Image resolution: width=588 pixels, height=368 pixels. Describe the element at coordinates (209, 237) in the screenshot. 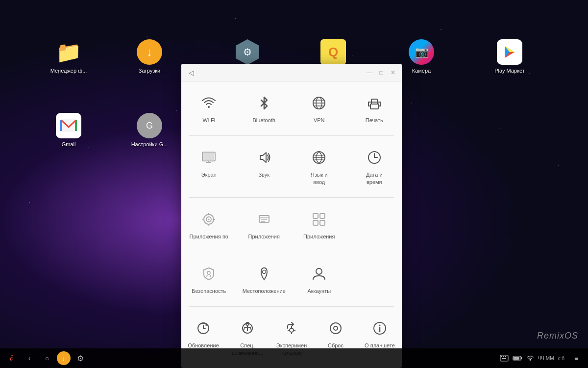

I see `settings-apps-default-label: Приложения по` at that location.